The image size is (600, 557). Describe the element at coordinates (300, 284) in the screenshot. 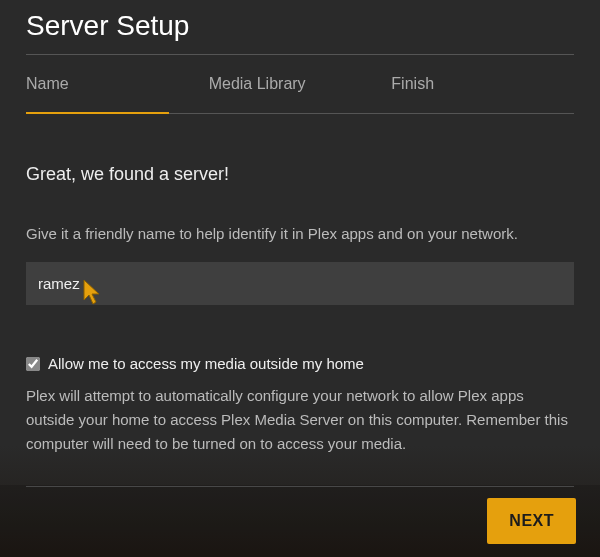

I see `server-name-input` at that location.